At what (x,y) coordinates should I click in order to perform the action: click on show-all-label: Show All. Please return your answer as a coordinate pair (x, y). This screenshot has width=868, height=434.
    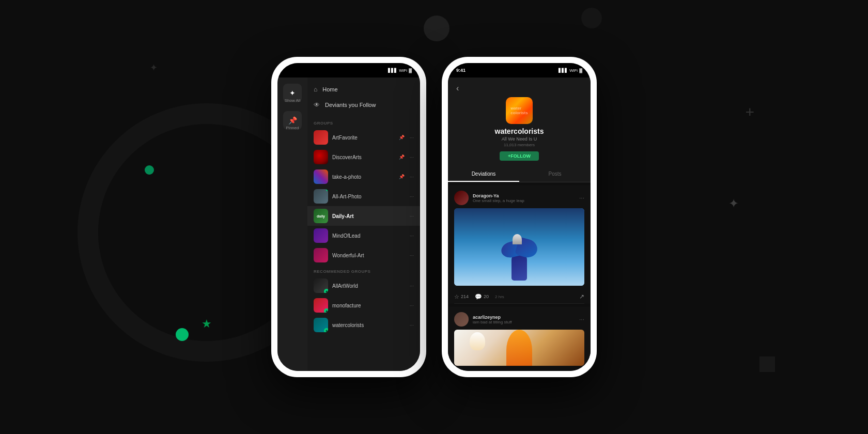
    Looking at the image, I should click on (292, 100).